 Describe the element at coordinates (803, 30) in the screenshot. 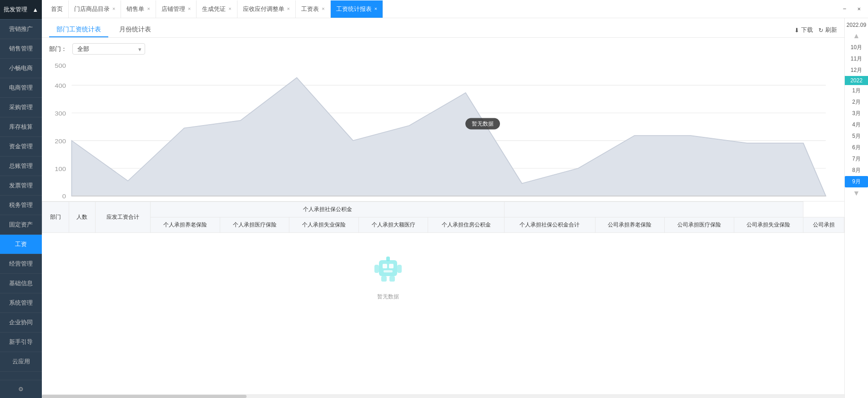

I see `download-button: ⬇ 下载` at that location.